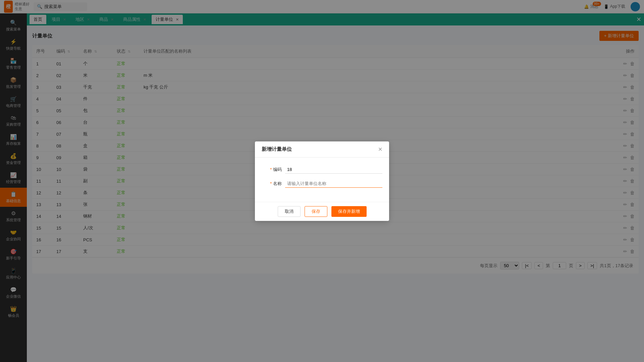  What do you see at coordinates (349, 212) in the screenshot?
I see `save-new-button: 保存并新增` at bounding box center [349, 212].